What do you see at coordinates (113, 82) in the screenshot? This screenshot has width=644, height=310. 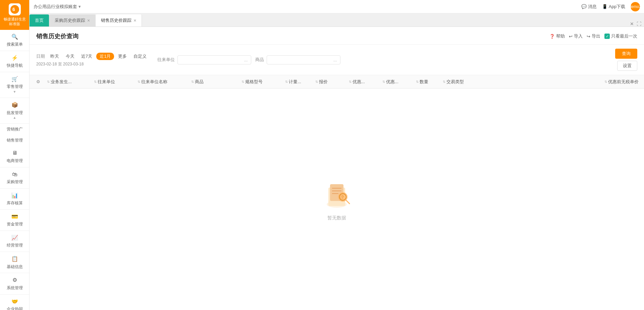 I see `th-partner: ⇅ 往来单位` at bounding box center [113, 82].